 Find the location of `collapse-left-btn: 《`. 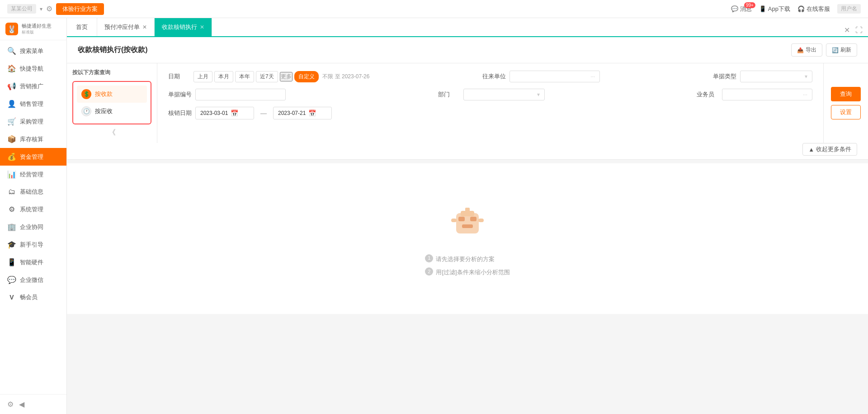

collapse-left-btn: 《 is located at coordinates (112, 133).